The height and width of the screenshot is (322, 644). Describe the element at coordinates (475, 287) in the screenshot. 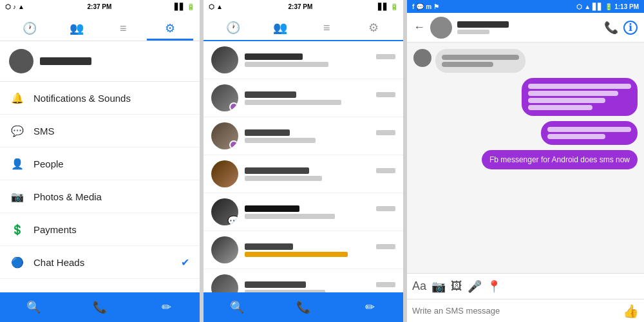

I see `mic-icon: 🎤` at that location.